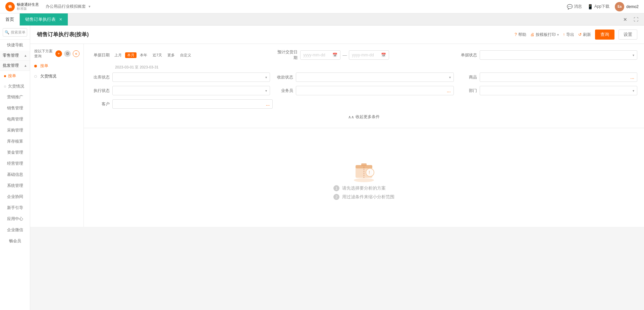 Image resolution: width=644 pixels, height=310 pixels. Describe the element at coordinates (628, 35) in the screenshot. I see `settings-button: 设置` at that location.